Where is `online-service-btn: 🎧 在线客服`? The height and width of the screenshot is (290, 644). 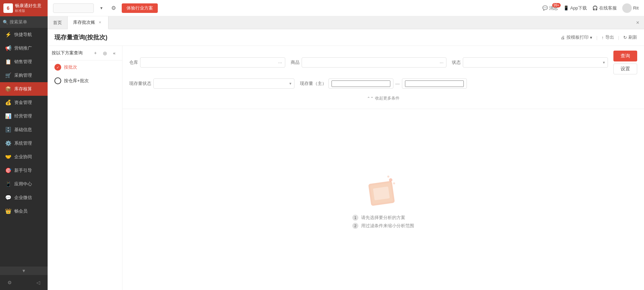
online-service-btn: 🎧 在线客服 is located at coordinates (605, 8).